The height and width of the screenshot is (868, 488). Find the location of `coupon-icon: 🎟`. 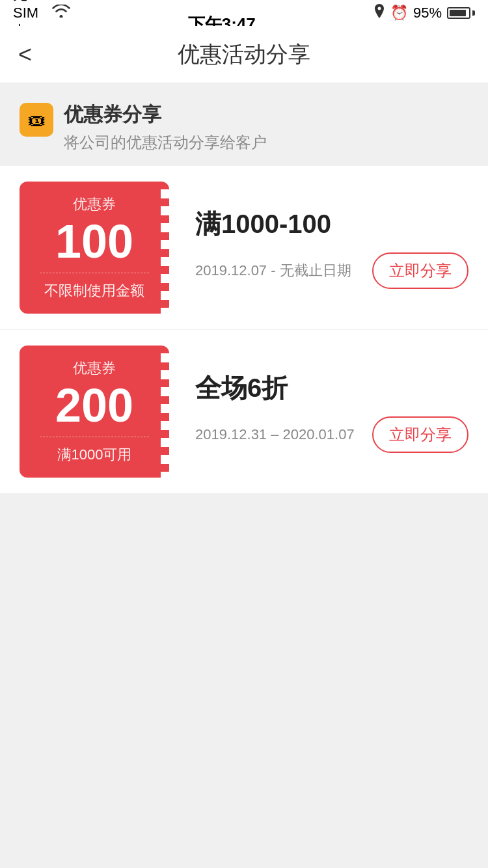

coupon-icon: 🎟 is located at coordinates (36, 120).